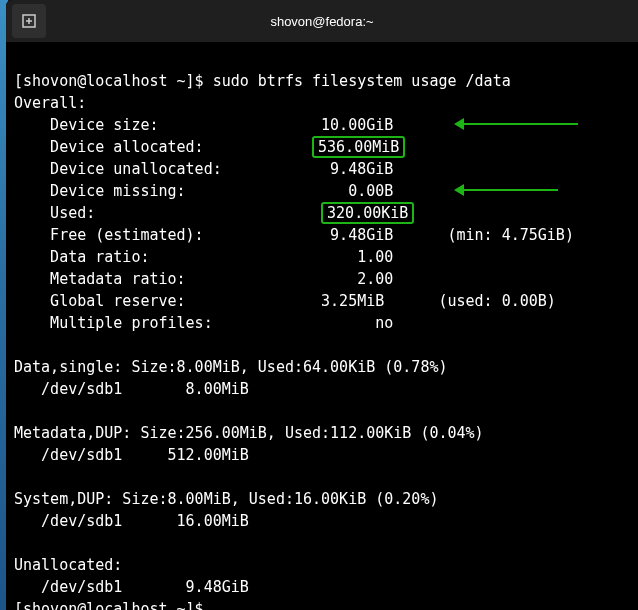 The image size is (638, 610). What do you see at coordinates (132, 389) in the screenshot?
I see `section-data-dev: /dev/sdb1 8.00MiB` at bounding box center [132, 389].